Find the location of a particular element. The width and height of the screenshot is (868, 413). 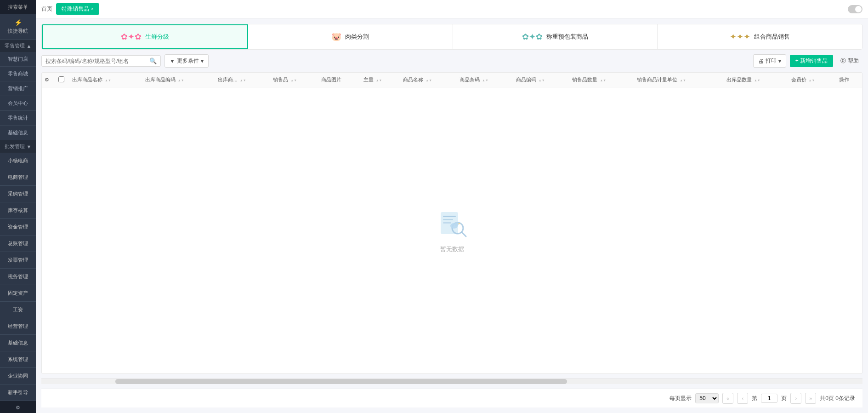

sidebar-item-members: 会员中心 is located at coordinates (18, 103).